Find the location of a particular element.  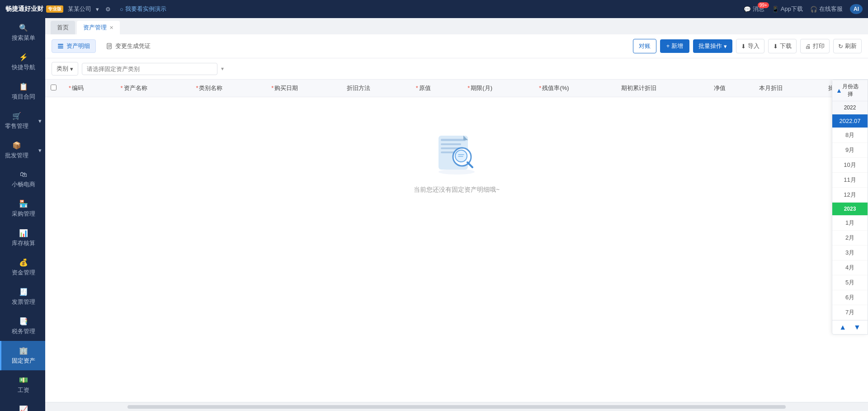

month-item-2023-04: 4月 is located at coordinates (850, 268).